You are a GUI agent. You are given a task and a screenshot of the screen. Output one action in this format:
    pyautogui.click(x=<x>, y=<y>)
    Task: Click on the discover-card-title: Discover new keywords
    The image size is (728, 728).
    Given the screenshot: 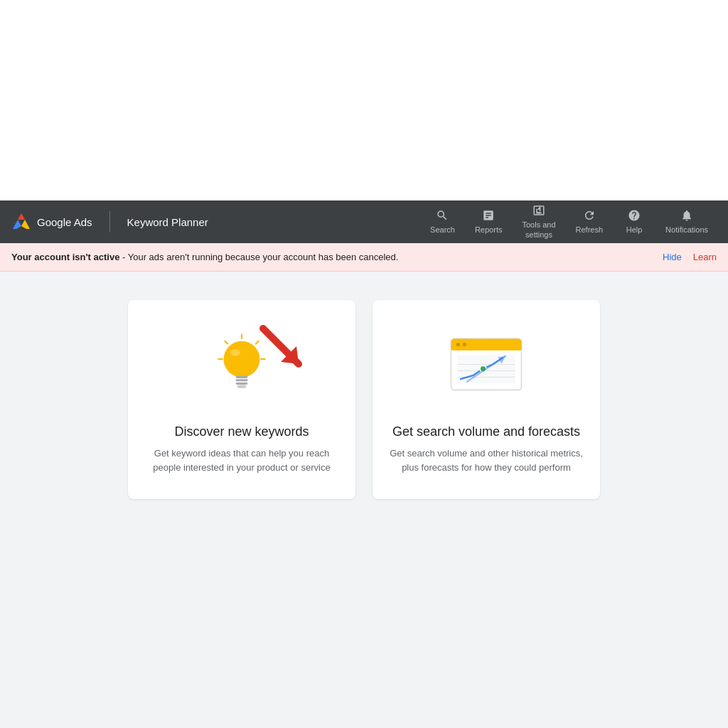 What is the action you would take?
    pyautogui.click(x=242, y=432)
    